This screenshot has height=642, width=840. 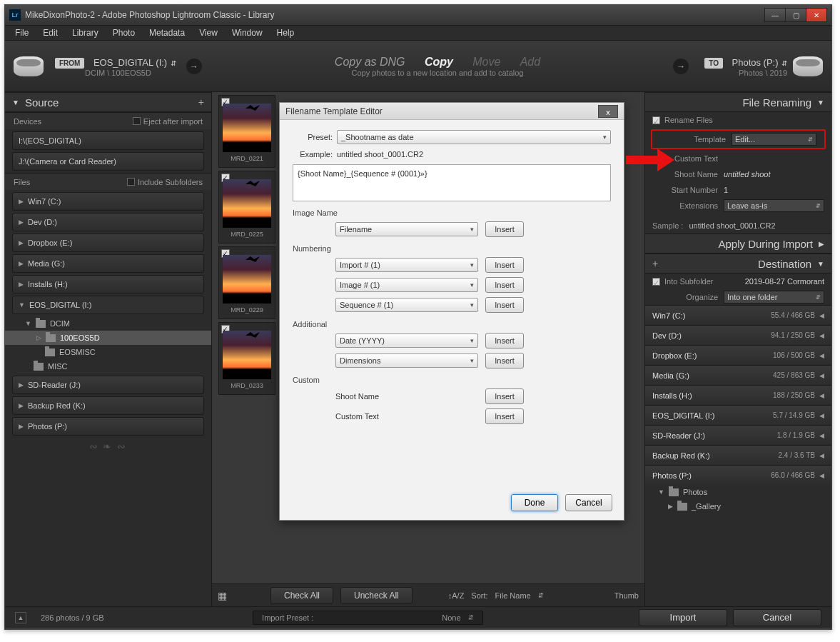 What do you see at coordinates (513, 596) in the screenshot?
I see `sort-value: File Name` at bounding box center [513, 596].